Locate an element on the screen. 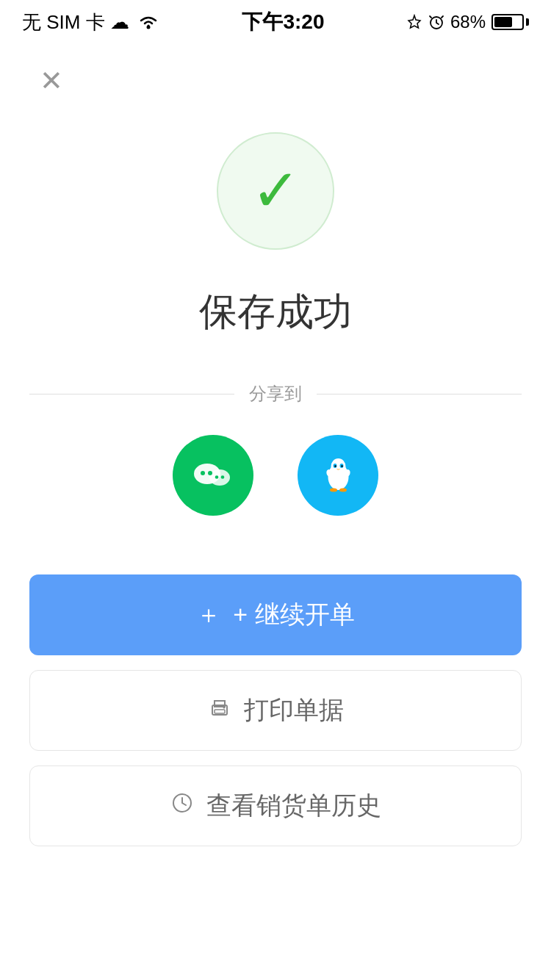 The height and width of the screenshot is (980, 551). close-button: ✕ is located at coordinates (51, 81).